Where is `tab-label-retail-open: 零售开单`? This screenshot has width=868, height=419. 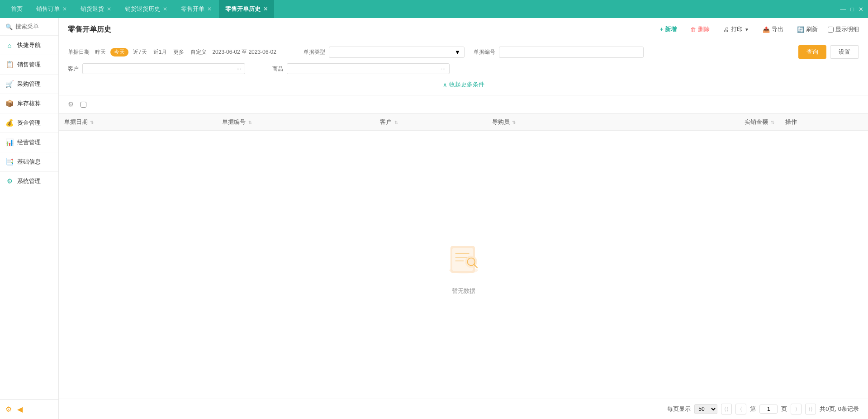 tab-label-retail-open: 零售开单 is located at coordinates (193, 9).